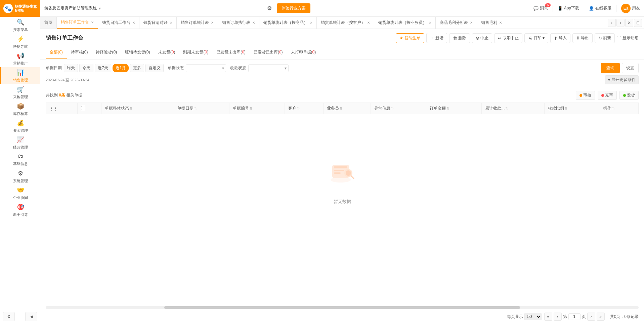  I want to click on date-btn-近7天: 近7天, so click(103, 68).